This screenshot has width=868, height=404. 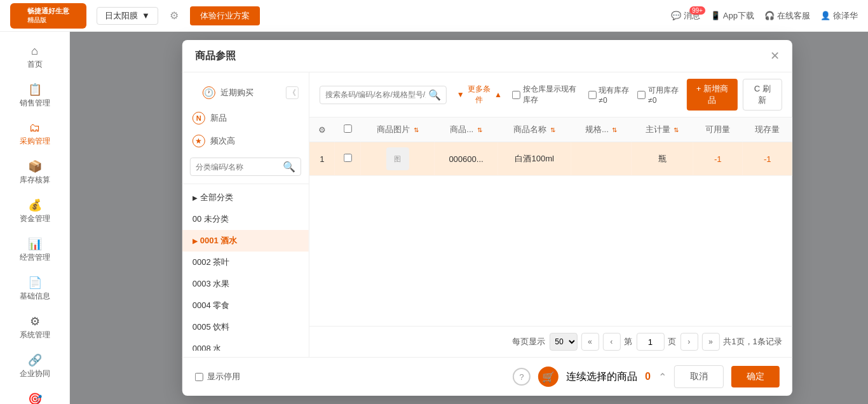 I want to click on category-search-input, so click(x=238, y=167).